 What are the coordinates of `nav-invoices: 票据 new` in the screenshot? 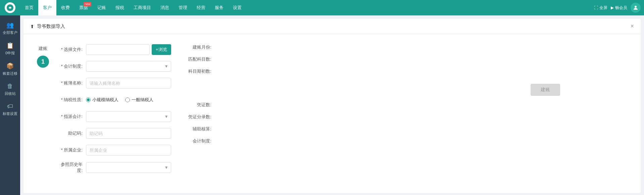 It's located at (84, 8).